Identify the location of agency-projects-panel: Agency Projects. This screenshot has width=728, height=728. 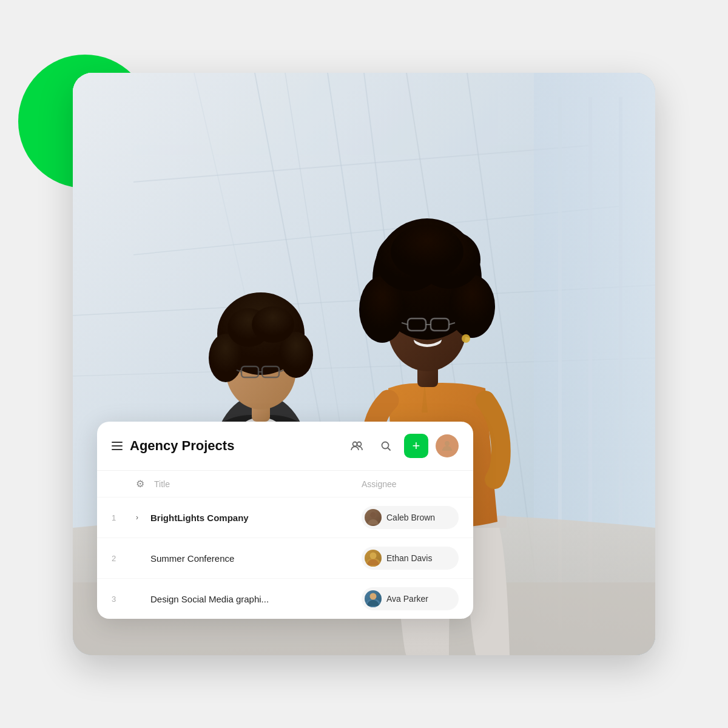
(285, 521).